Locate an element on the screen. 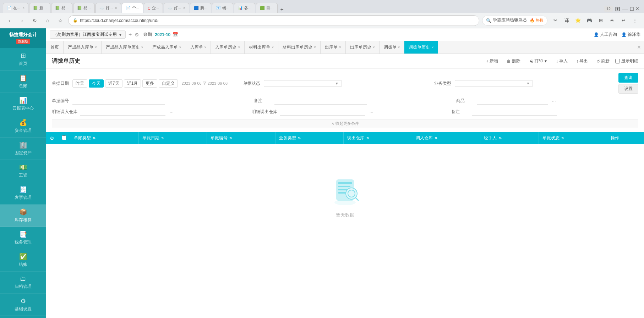  add-account-icon: + is located at coordinates (130, 35).